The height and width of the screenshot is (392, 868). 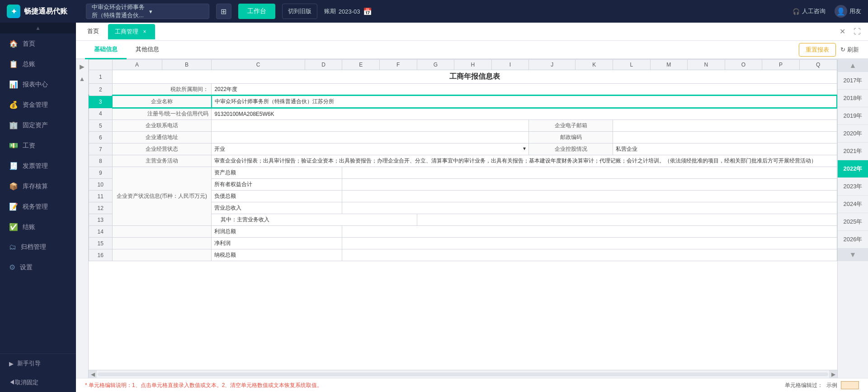 I want to click on main-revenue-value, so click(x=627, y=220).